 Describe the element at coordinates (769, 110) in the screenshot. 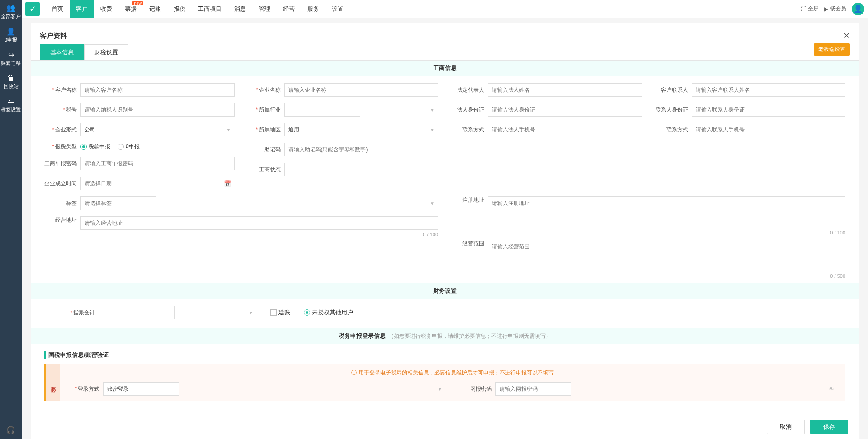

I see `contact-id-input` at that location.